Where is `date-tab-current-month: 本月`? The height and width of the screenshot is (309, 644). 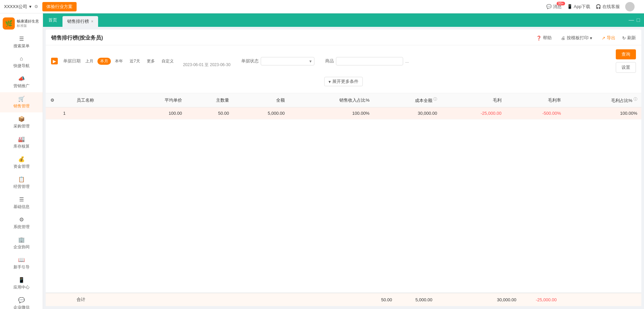 date-tab-current-month: 本月 is located at coordinates (104, 61).